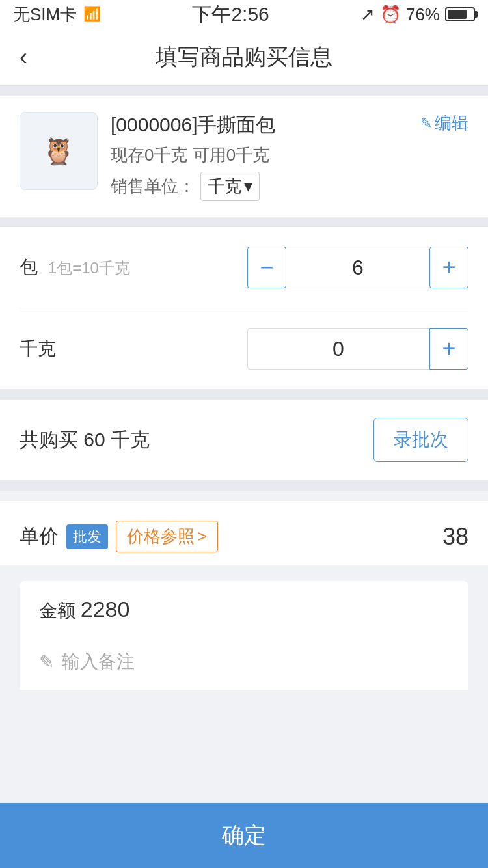 Image resolution: width=488 pixels, height=868 pixels. What do you see at coordinates (98, 662) in the screenshot?
I see `remark-placeholder: 输入备注` at bounding box center [98, 662].